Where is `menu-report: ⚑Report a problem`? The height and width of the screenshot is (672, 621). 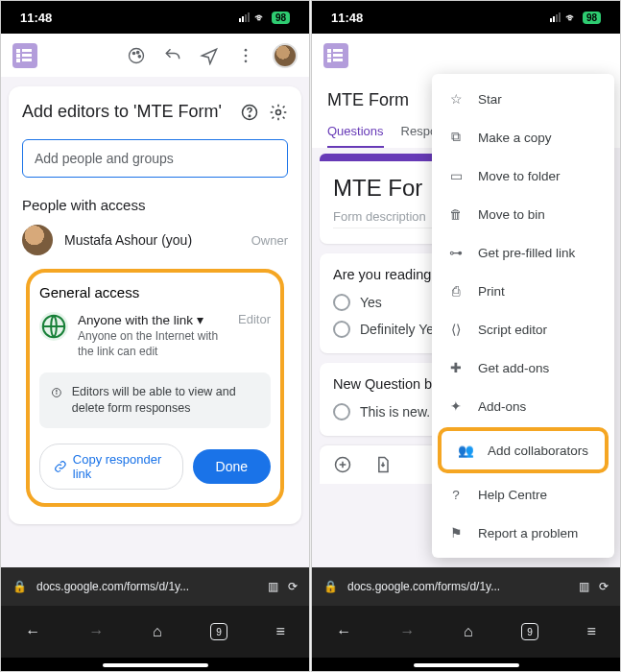 menu-report: ⚑Report a problem is located at coordinates (523, 533).